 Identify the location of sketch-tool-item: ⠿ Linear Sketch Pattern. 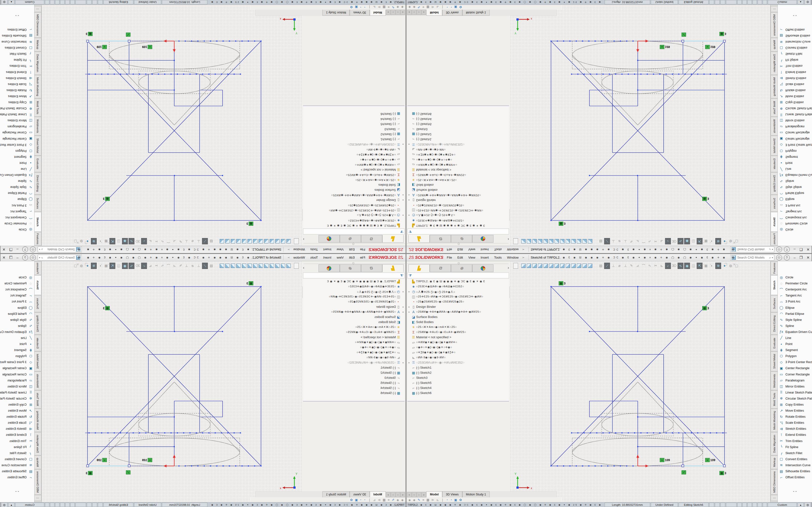
(795, 392).